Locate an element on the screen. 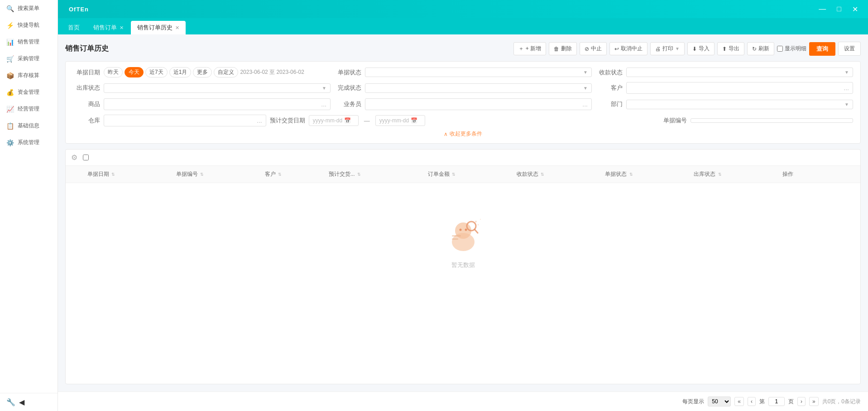  display-detail-checkbox: 显示明细 is located at coordinates (791, 49).